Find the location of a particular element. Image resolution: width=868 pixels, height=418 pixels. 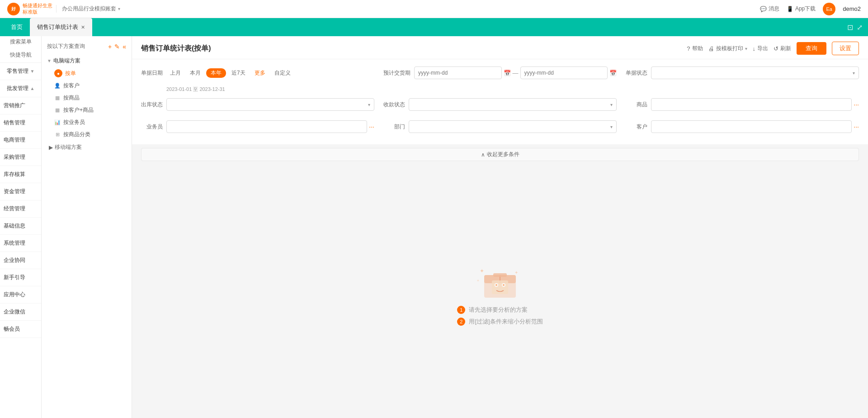

tab-sales-order: 销售订单统计表 ✕ is located at coordinates (61, 27).